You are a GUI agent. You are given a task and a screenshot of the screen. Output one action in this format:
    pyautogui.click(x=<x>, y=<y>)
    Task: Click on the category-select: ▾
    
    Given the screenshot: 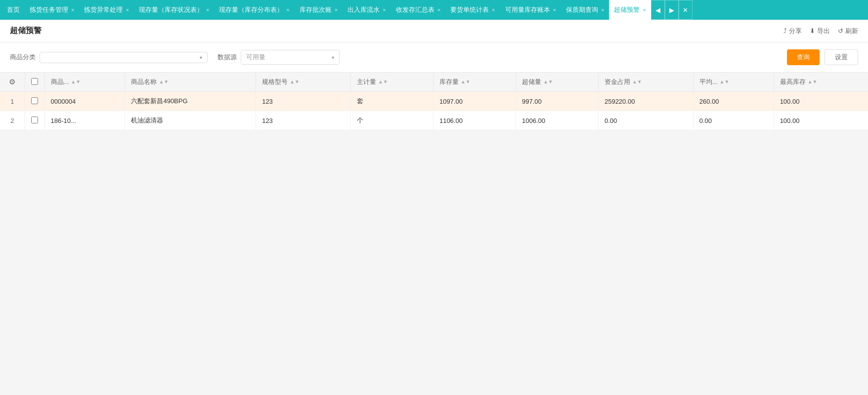 What is the action you would take?
    pyautogui.click(x=124, y=57)
    